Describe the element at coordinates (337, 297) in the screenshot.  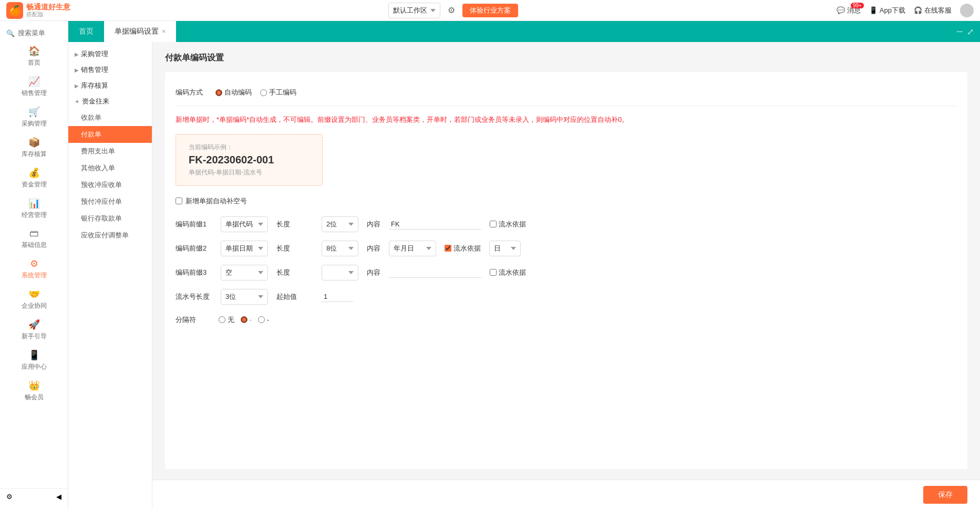
I see `serial-start-input` at that location.